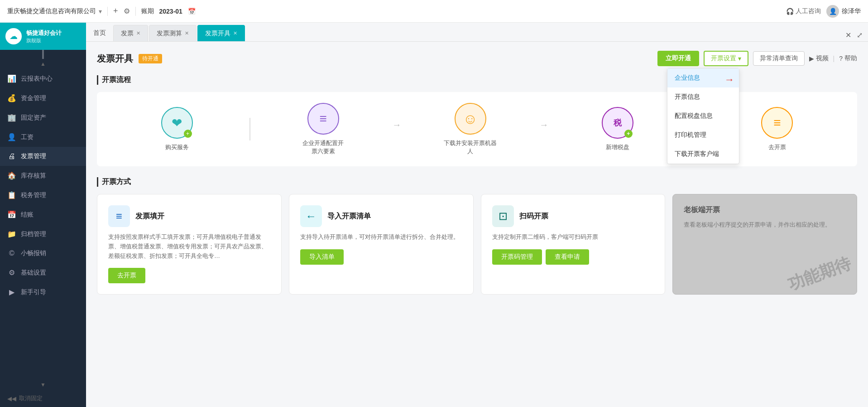 The width and height of the screenshot is (868, 407). What do you see at coordinates (127, 276) in the screenshot?
I see `fill-invoice-btn: 去开票` at bounding box center [127, 276].